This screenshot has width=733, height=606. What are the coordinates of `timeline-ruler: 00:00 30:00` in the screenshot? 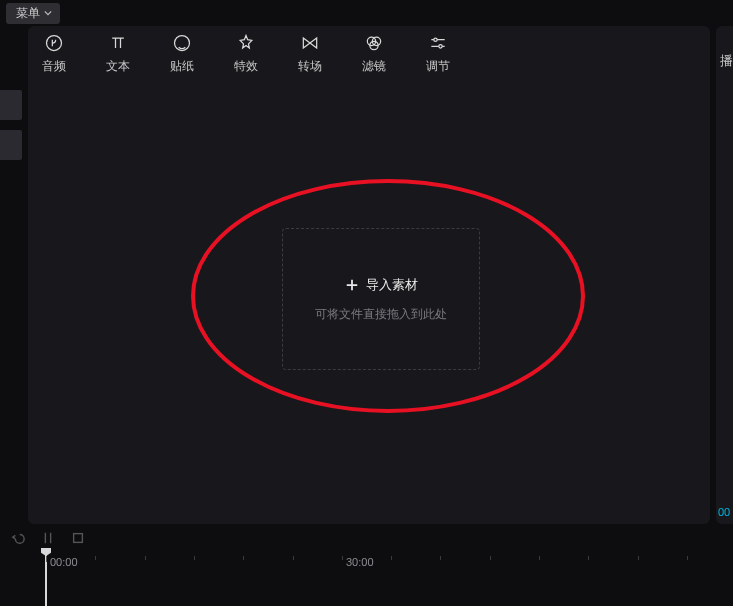 It's located at (366, 571).